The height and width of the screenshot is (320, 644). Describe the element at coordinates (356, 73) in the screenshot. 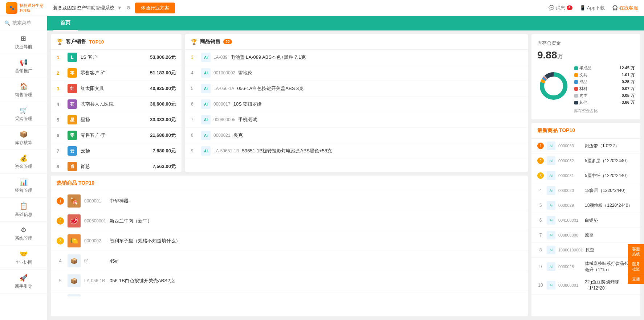

I see `product-rank-row: 4 Ai 001000002 雪地靴` at that location.